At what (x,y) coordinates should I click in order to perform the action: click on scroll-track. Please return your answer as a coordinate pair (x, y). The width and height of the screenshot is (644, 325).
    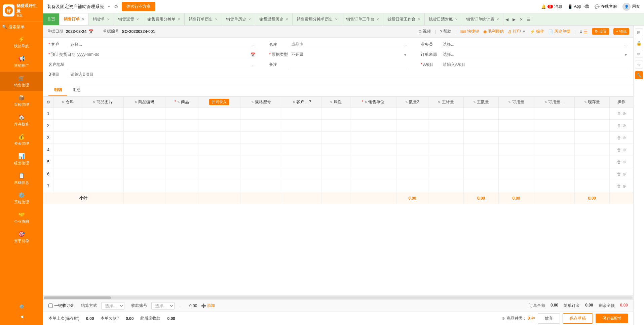
    Looking at the image, I should click on (338, 298).